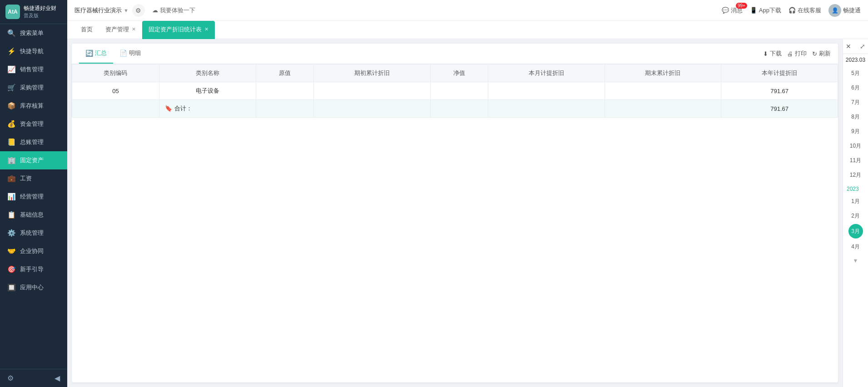 This screenshot has width=868, height=387. I want to click on col-initial-dep: 期初累计折旧, so click(372, 74).